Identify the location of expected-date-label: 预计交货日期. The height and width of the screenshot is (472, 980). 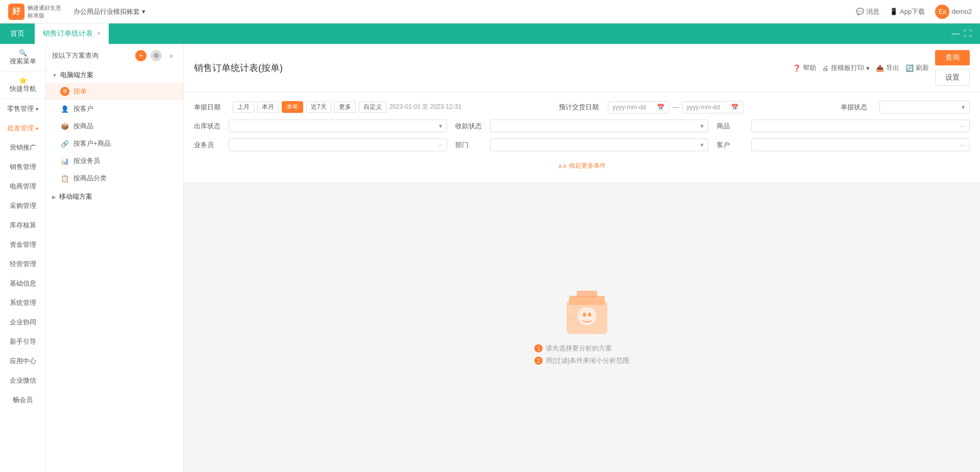
(579, 107).